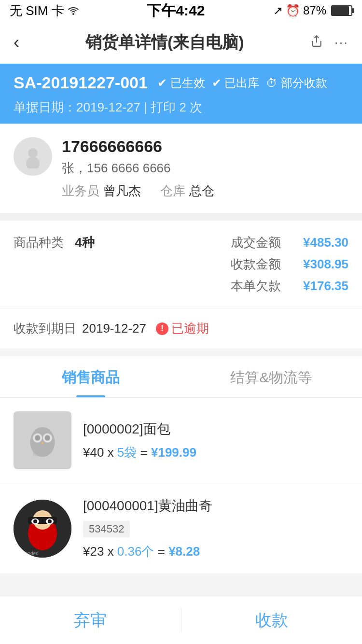  Describe the element at coordinates (136, 551) in the screenshot. I see `price-qty-2: 0.36个` at that location.